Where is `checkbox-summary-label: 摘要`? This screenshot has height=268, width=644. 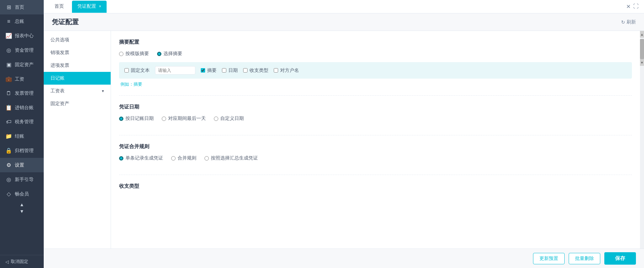 checkbox-summary-label: 摘要 is located at coordinates (212, 71).